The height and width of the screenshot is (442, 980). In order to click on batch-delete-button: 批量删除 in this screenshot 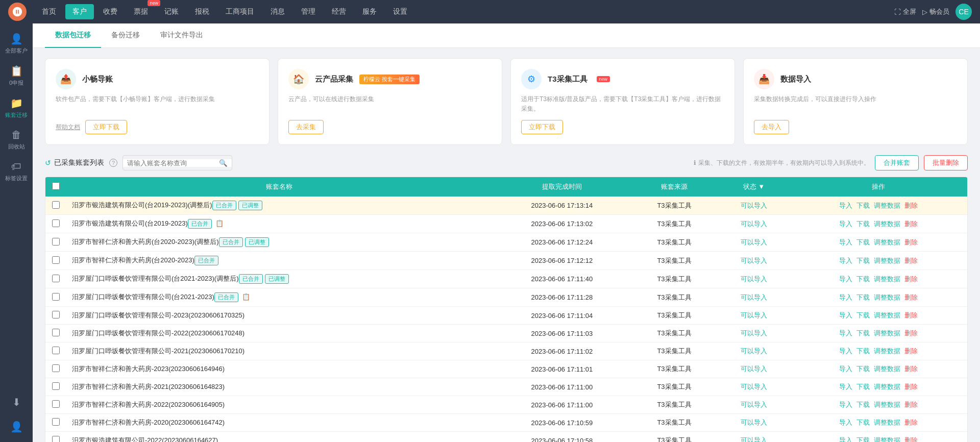, I will do `click(946, 163)`.